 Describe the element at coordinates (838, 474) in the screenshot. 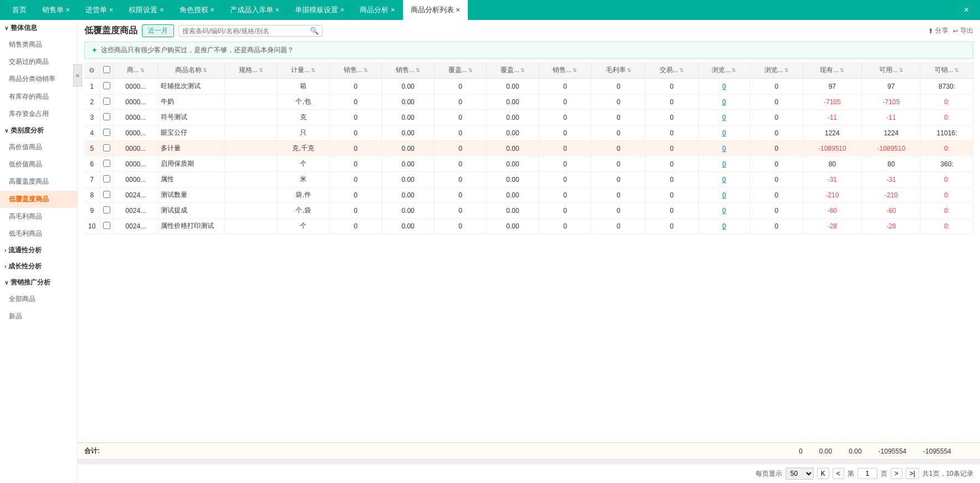

I see `prev-page-button: <` at that location.